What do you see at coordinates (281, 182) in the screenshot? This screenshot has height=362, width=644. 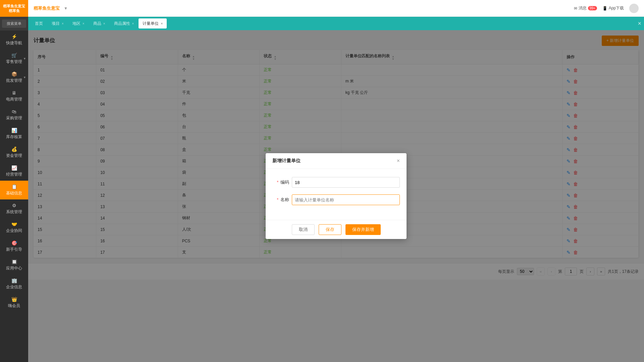 I see `code-label: * 编码` at bounding box center [281, 182].